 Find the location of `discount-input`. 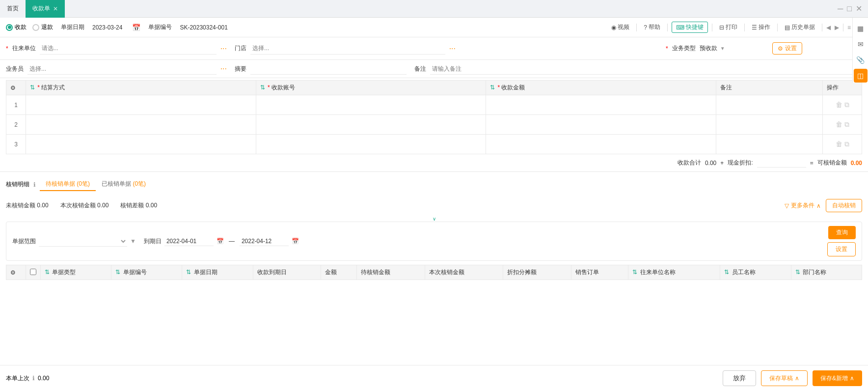

discount-input is located at coordinates (782, 163).